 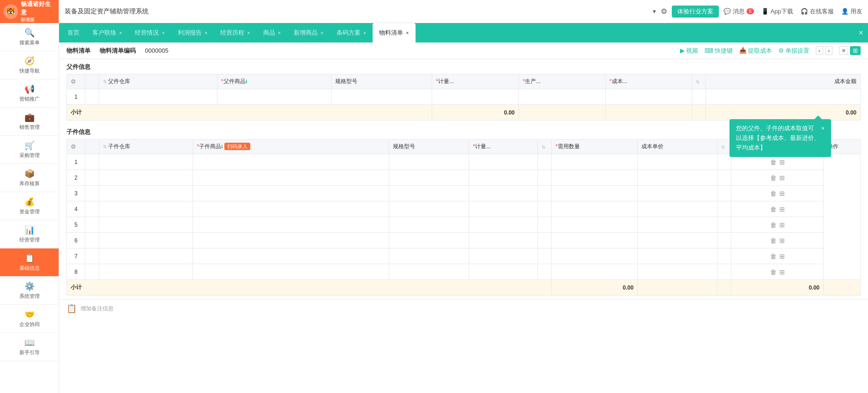 I want to click on child-row-5-warehouse, so click(x=92, y=225).